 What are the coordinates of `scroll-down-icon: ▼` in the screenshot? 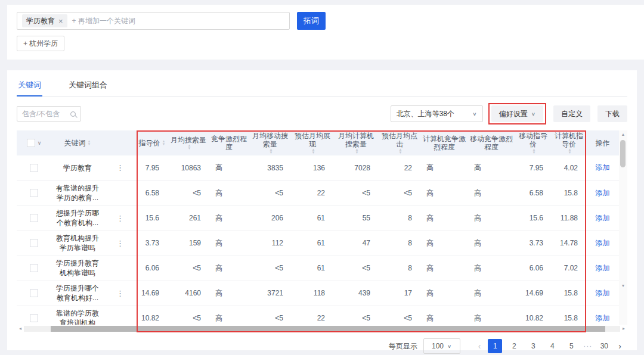 It's located at (623, 286).